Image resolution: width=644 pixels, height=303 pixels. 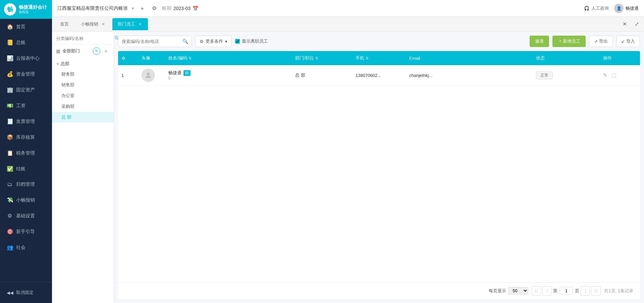 I want to click on search-icon: 🔍, so click(x=185, y=41).